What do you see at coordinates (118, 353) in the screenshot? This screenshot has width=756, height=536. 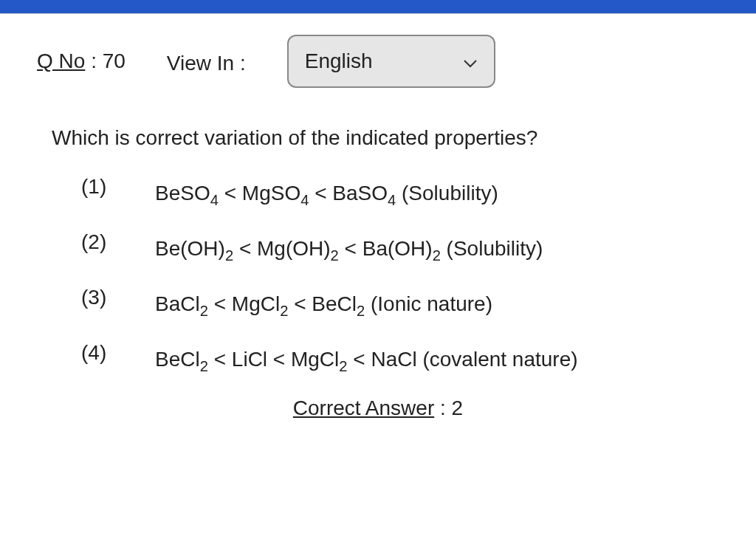 I see `option-number: (4)` at bounding box center [118, 353].